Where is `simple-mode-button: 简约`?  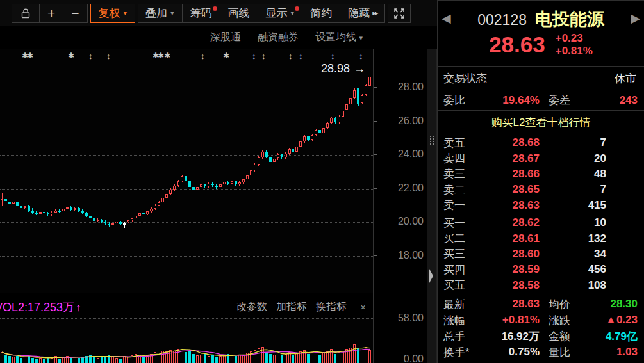
simple-mode-button: 简约 is located at coordinates (322, 13).